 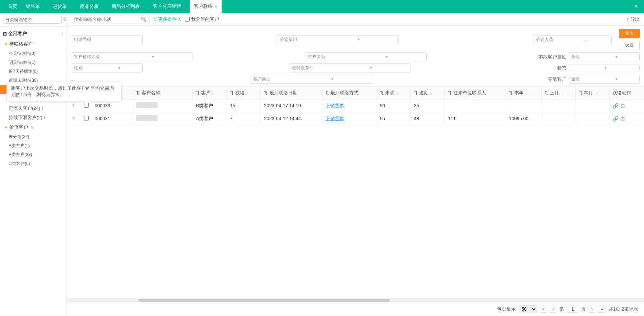 I want to click on retail-customer-select: 全部 ▼, so click(x=604, y=79).